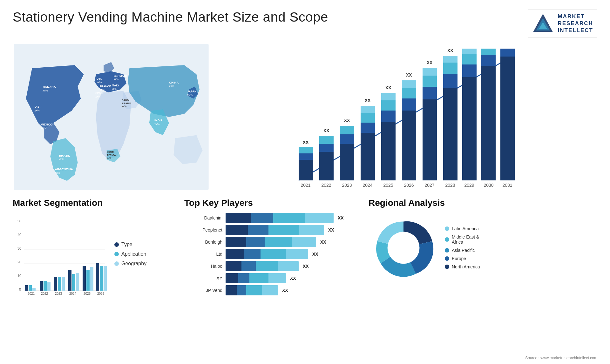 The width and height of the screenshot is (610, 364). I want to click on svg-text: 2023, so click(347, 185).